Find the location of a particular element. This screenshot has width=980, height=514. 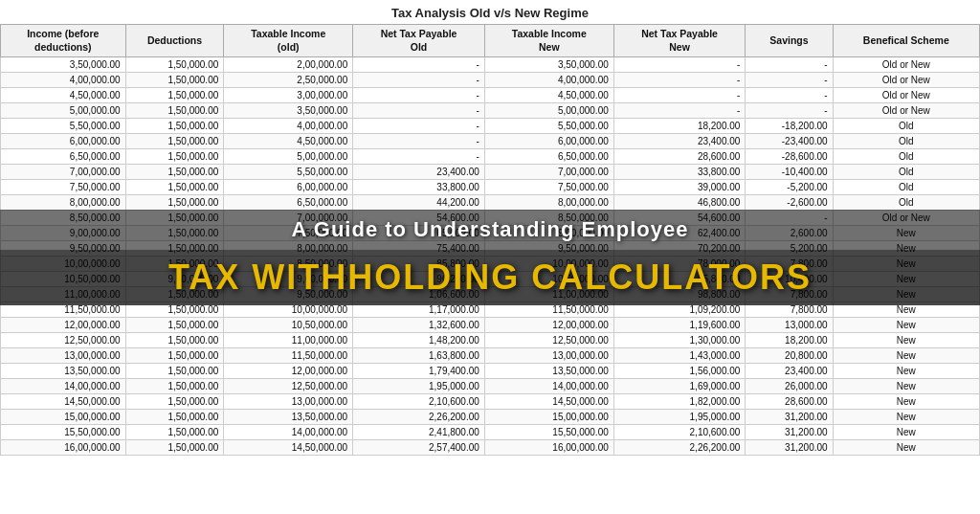

table-cell: 11,50,000.00 is located at coordinates (289, 356).